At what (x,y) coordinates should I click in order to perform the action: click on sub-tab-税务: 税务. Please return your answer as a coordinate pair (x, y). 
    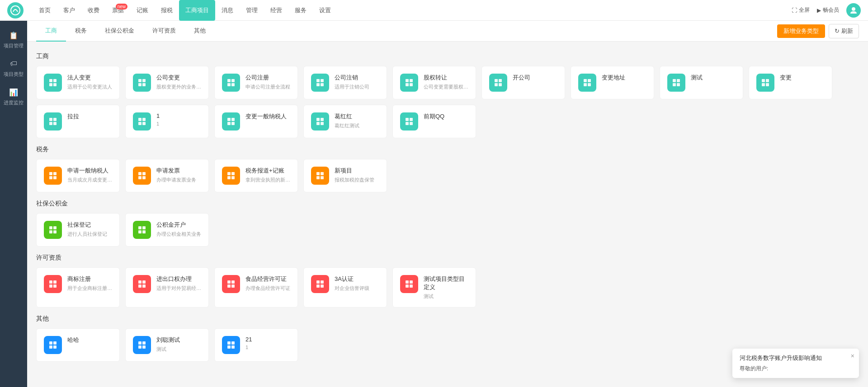
    Looking at the image, I should click on (81, 31).